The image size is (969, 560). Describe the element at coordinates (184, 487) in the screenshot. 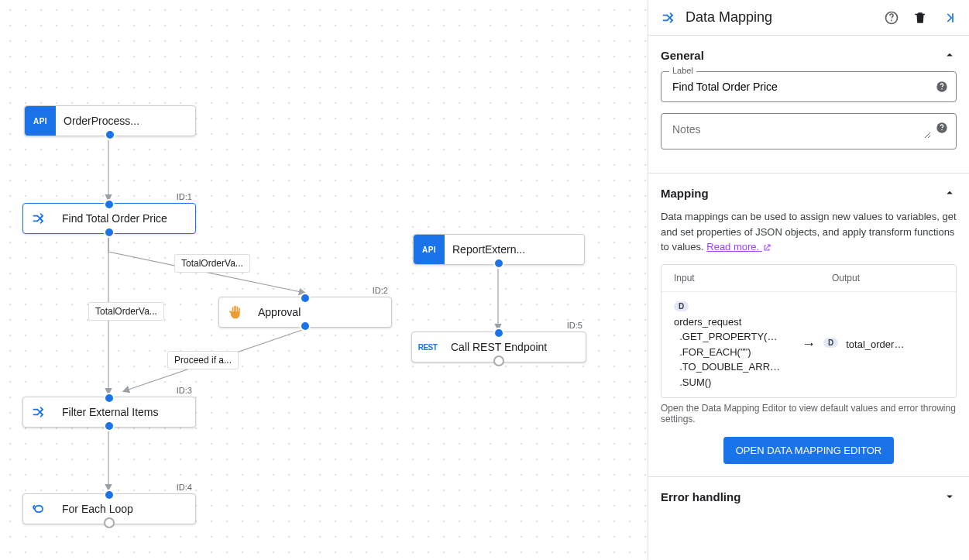

I see `node-id: ID:4` at that location.